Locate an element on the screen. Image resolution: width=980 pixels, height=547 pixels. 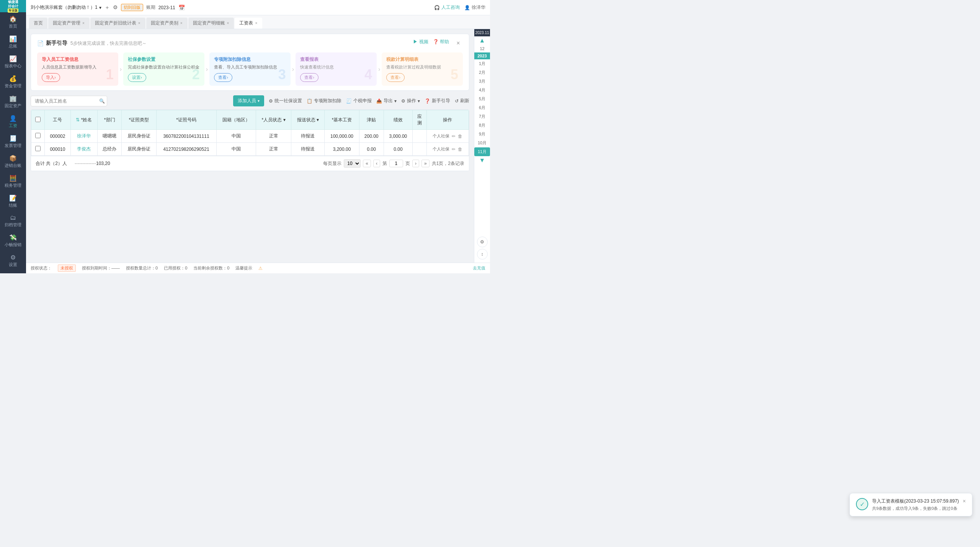
next-page-btn: › is located at coordinates (416, 163).